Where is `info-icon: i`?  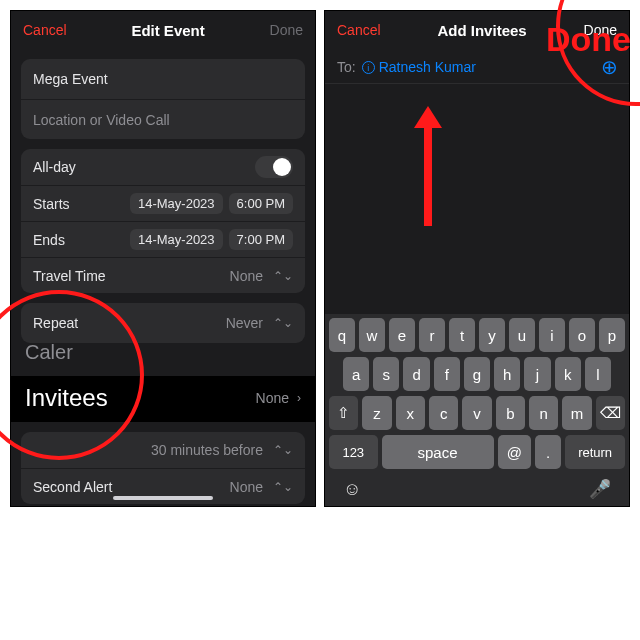 info-icon: i is located at coordinates (368, 68).